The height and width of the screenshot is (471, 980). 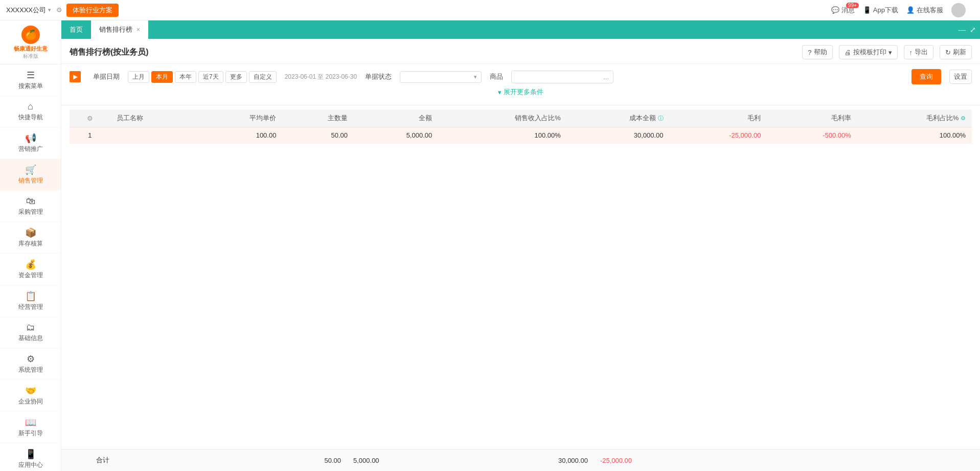 What do you see at coordinates (31, 212) in the screenshot?
I see `sidebar-label-purchase: 采购管理` at bounding box center [31, 212].